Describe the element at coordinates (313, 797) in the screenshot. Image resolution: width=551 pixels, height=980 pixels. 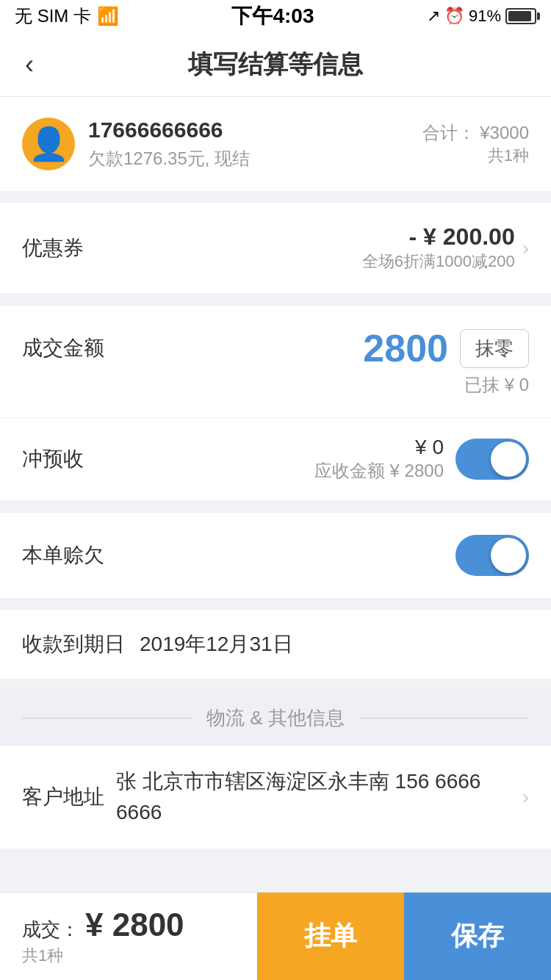
I see `address-value: 张 北京市市辖区海淀区永丰南 156 6666 6666` at that location.